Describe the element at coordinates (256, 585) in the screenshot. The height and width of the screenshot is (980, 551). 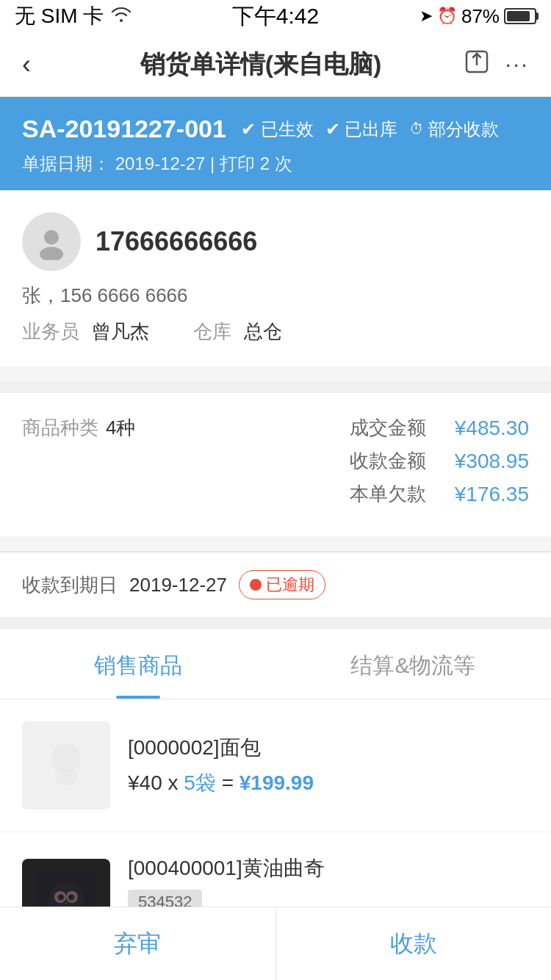
I see `overdue-dot-icon` at that location.